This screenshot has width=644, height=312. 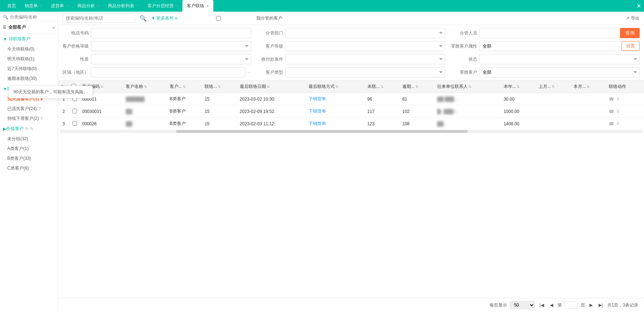 What do you see at coordinates (33, 6) in the screenshot?
I see `tab-sales: 销货单 ×` at bounding box center [33, 6].